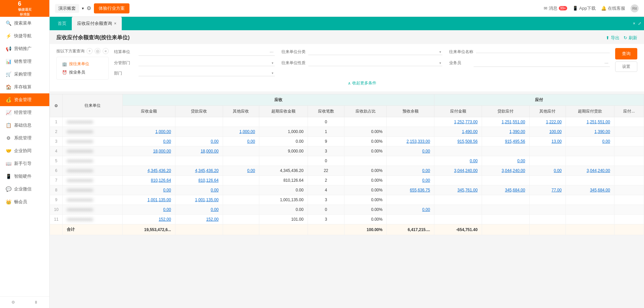 The image size is (644, 308). I want to click on cell-ys-count-4: 0, so click(326, 161).